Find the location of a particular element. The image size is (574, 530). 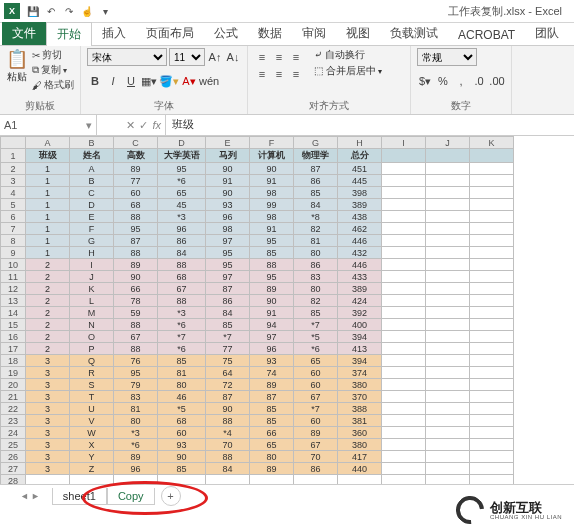

cell: 65 is located at coordinates (272, 445).